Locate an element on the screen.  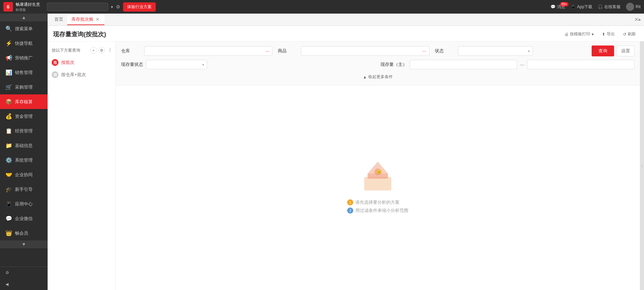
online-service-item: 🎧 在线客服 is located at coordinates (609, 7).